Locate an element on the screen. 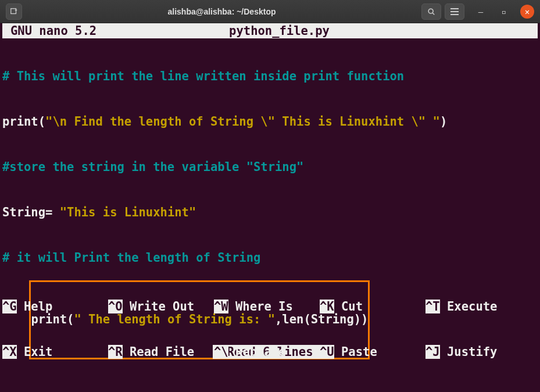  shortcut-label: Where Is is located at coordinates (264, 307).